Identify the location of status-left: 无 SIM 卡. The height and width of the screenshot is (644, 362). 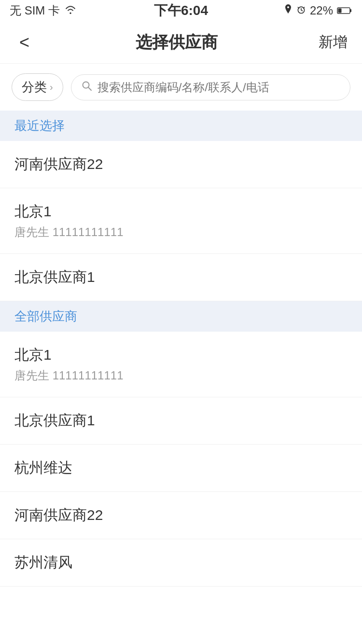
(43, 11).